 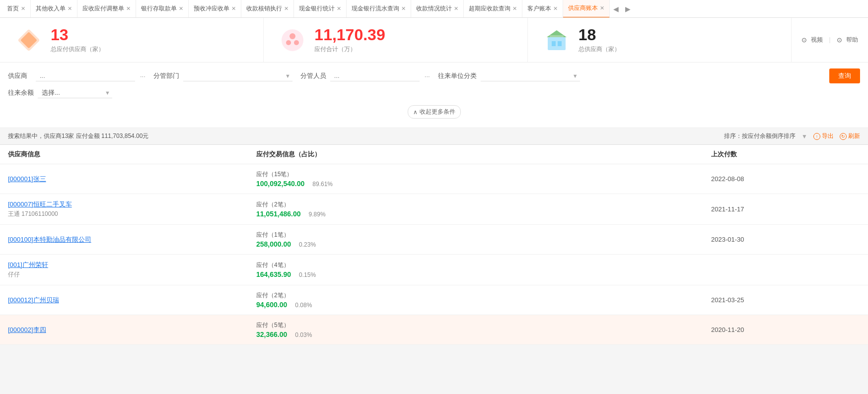 I want to click on close-supplier-book-tab: ✕, so click(x=602, y=8).